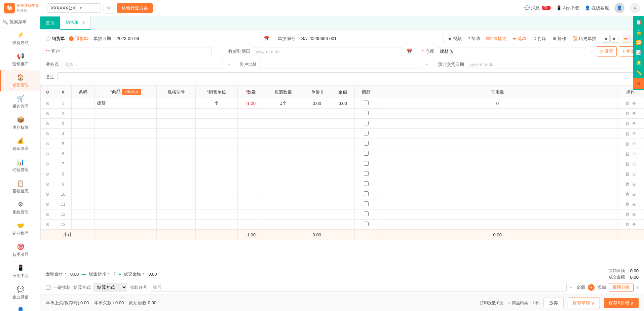  What do you see at coordinates (20, 307) in the screenshot?
I see `sidebar-item-member: 👤 畅会员` at bounding box center [20, 307].